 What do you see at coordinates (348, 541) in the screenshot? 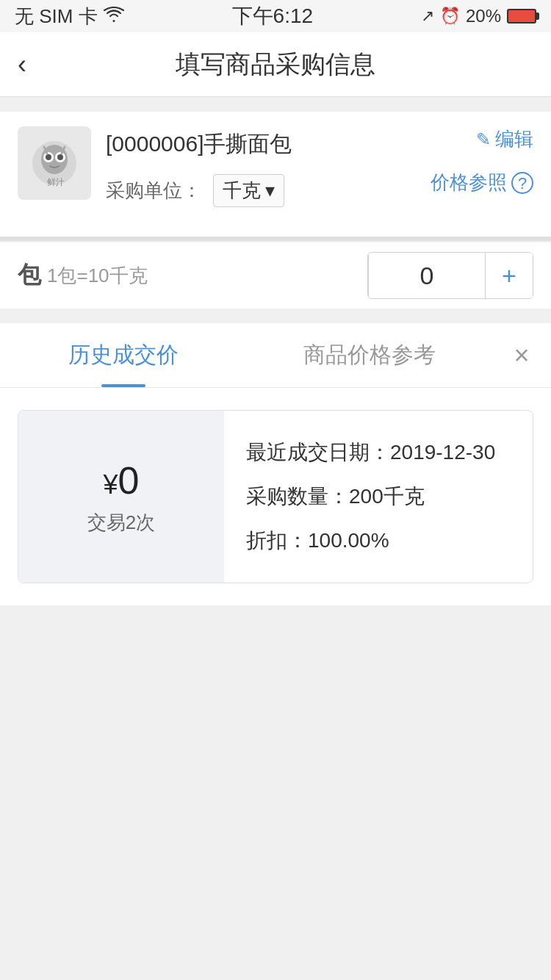
I see `discount-value: 100.00%` at bounding box center [348, 541].